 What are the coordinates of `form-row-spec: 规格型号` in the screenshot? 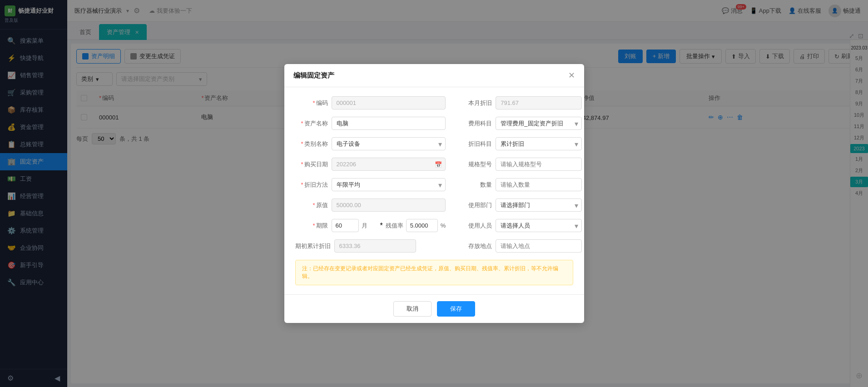 It's located at (521, 164).